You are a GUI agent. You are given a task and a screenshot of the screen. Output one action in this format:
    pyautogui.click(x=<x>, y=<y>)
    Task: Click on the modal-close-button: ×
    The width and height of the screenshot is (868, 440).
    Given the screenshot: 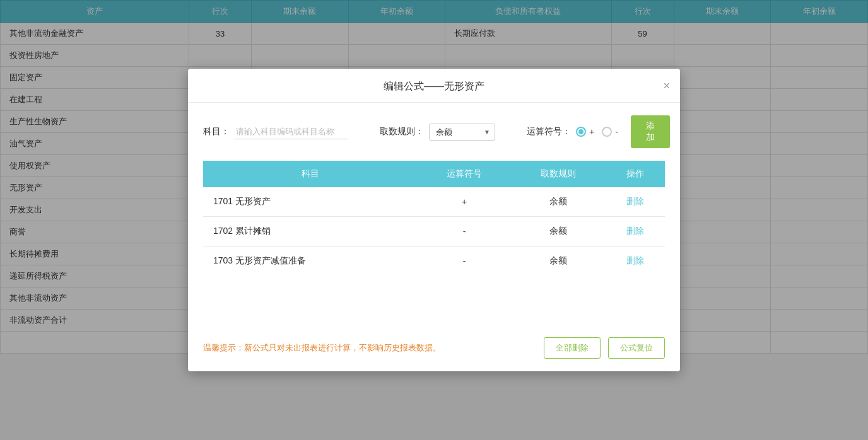 What is the action you would take?
    pyautogui.click(x=666, y=86)
    